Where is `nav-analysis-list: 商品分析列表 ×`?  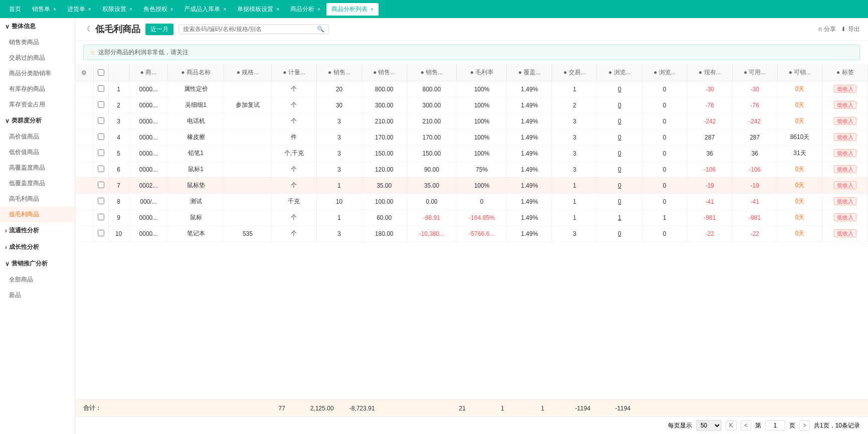 nav-analysis-list: 商品分析列表 × is located at coordinates (353, 9).